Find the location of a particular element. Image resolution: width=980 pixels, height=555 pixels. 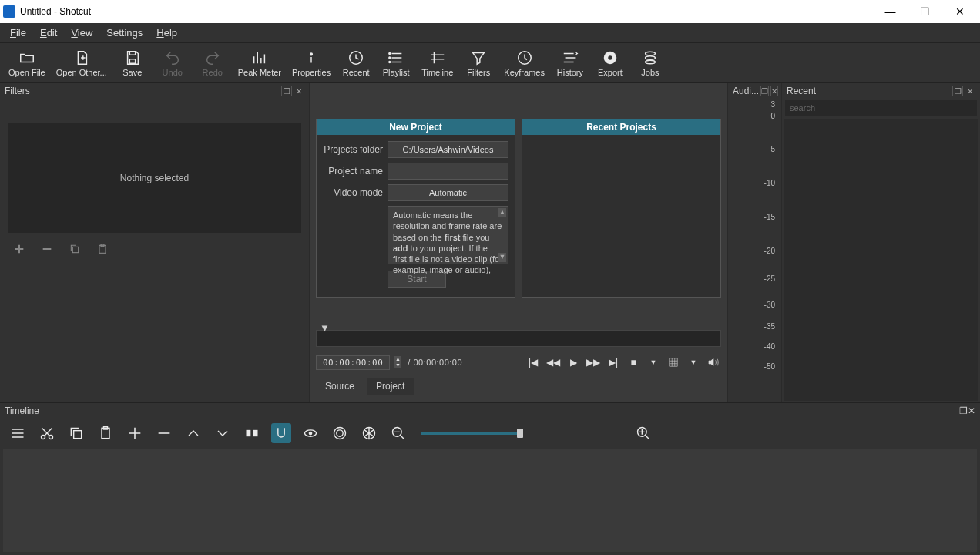

redo-button: Redo is located at coordinates (213, 63).